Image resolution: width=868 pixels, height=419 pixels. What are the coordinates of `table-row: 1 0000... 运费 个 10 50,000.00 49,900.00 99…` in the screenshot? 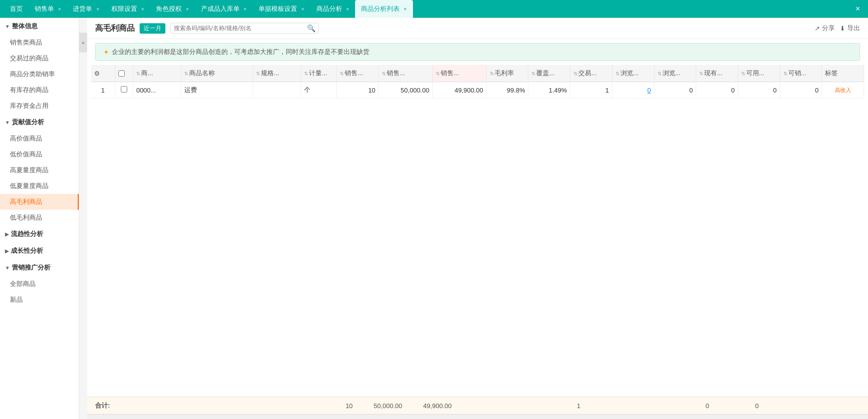 It's located at (477, 90).